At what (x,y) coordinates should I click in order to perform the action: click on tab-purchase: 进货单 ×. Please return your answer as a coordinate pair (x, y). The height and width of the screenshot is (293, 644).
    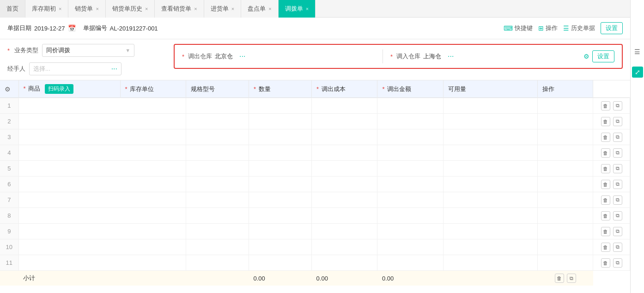
    Looking at the image, I should click on (223, 9).